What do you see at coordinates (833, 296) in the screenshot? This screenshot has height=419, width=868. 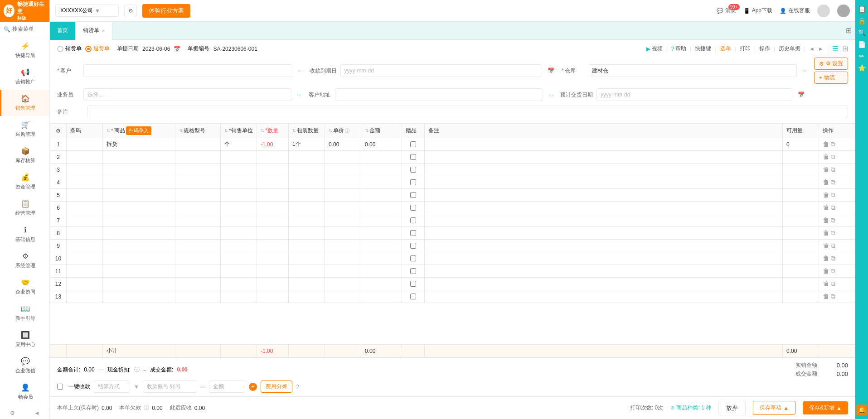 I see `copy-icon-12: ⧉` at bounding box center [833, 296].